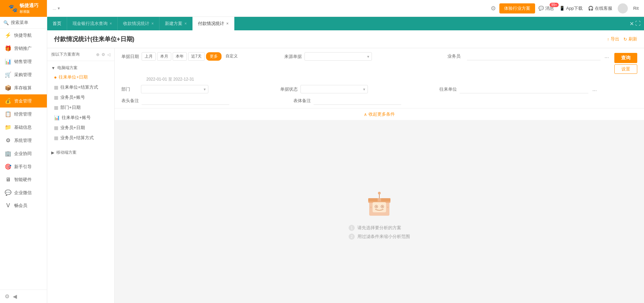 The image size is (644, 303). I want to click on settings-icon: ⚙, so click(7, 297).